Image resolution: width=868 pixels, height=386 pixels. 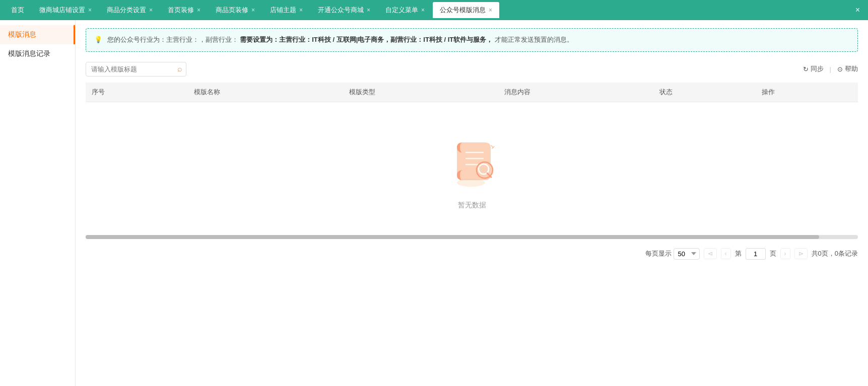 What do you see at coordinates (38, 203) in the screenshot?
I see `sidebar: 模版消息模版消息记录` at bounding box center [38, 203].